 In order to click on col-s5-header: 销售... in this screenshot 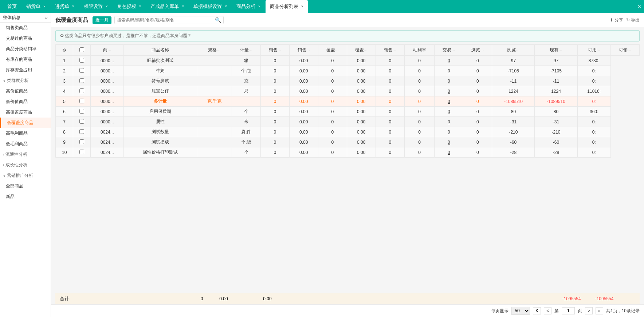, I will do `click(390, 50)`.